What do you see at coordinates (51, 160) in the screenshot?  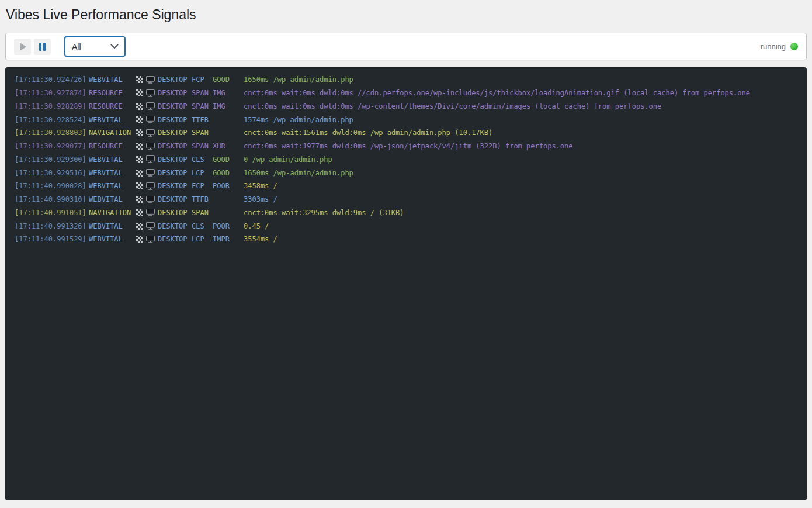 I see `log-timestamp: [17:11:30.929300]` at bounding box center [51, 160].